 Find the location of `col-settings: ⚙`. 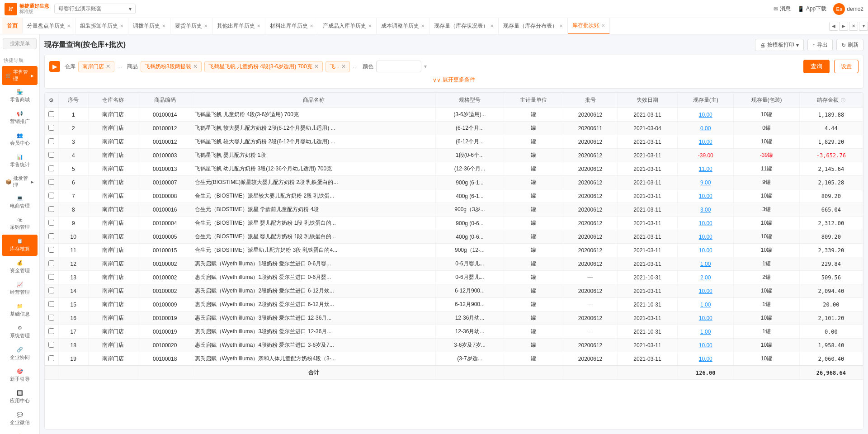

col-settings: ⚙ is located at coordinates (52, 100).